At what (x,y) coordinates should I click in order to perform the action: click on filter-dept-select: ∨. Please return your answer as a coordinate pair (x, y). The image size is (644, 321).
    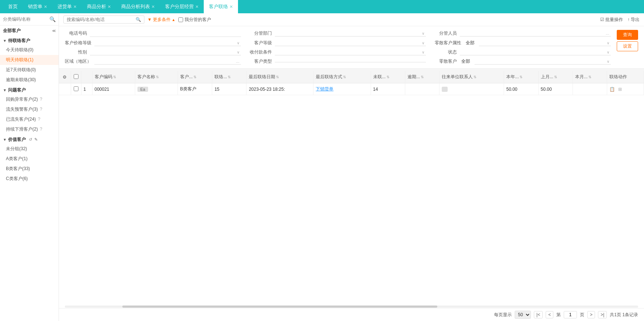
    Looking at the image, I should click on (350, 34).